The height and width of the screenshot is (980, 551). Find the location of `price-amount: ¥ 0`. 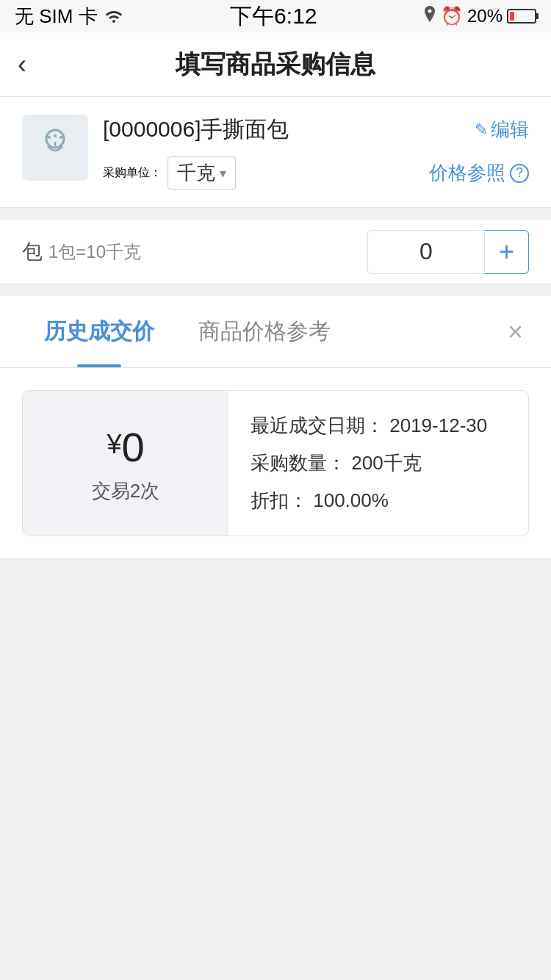

price-amount: ¥ 0 is located at coordinates (125, 447).